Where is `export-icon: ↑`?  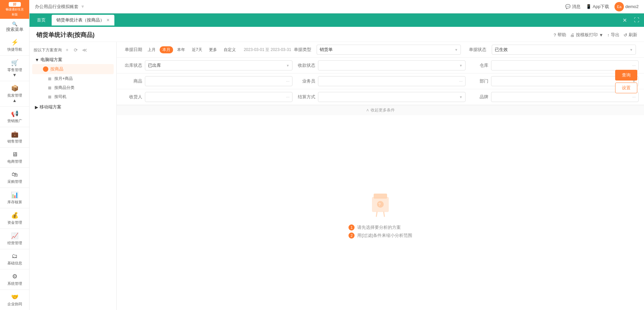
export-icon: ↑ is located at coordinates (608, 35).